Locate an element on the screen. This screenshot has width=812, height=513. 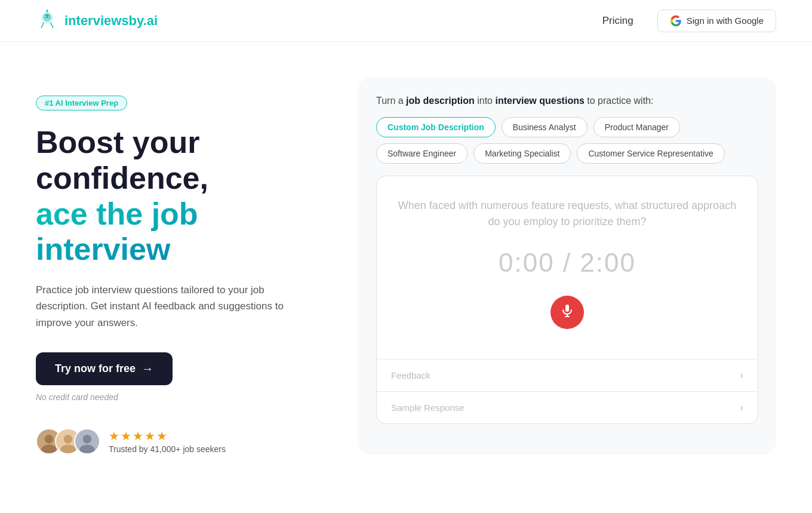
logo: interviewsby.ai is located at coordinates (97, 21).